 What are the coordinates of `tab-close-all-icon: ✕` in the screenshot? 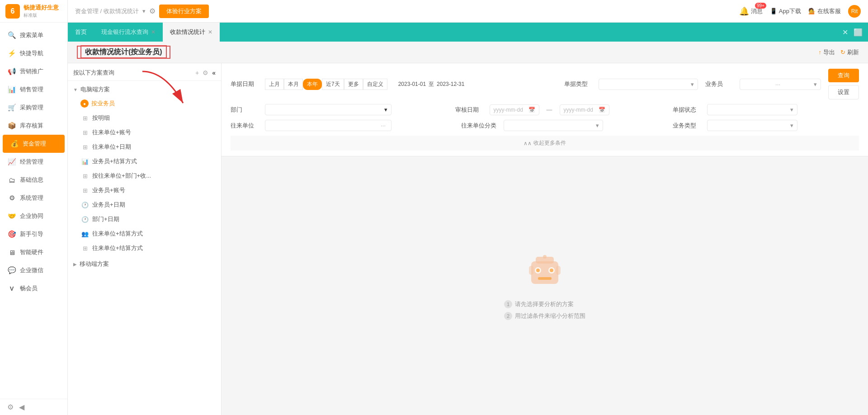 It's located at (845, 33).